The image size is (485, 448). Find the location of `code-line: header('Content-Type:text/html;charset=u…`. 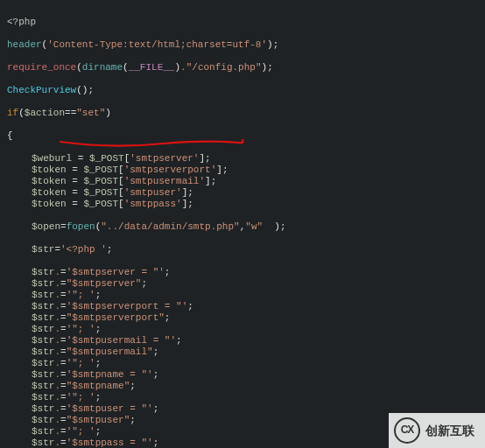

code-line: header('Content-Type:text/html;charset=u… is located at coordinates (246, 46).